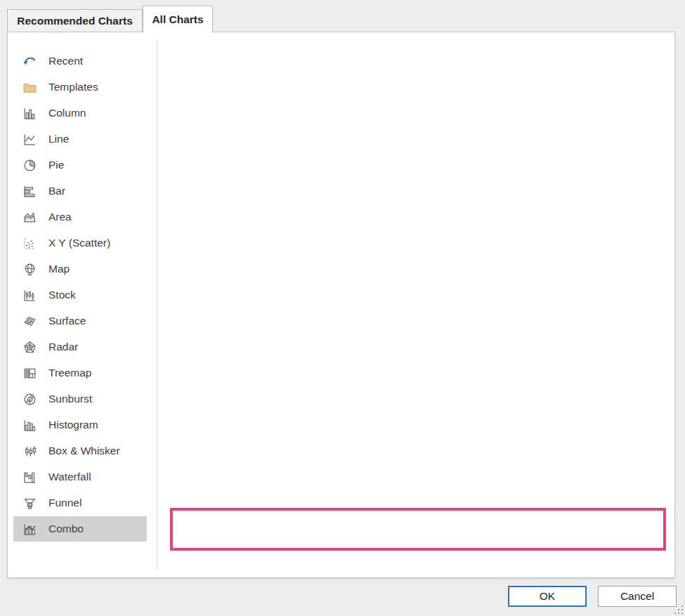 This screenshot has width=685, height=616. Describe the element at coordinates (70, 399) in the screenshot. I see `sidebar-item-label: Sunburst` at that location.